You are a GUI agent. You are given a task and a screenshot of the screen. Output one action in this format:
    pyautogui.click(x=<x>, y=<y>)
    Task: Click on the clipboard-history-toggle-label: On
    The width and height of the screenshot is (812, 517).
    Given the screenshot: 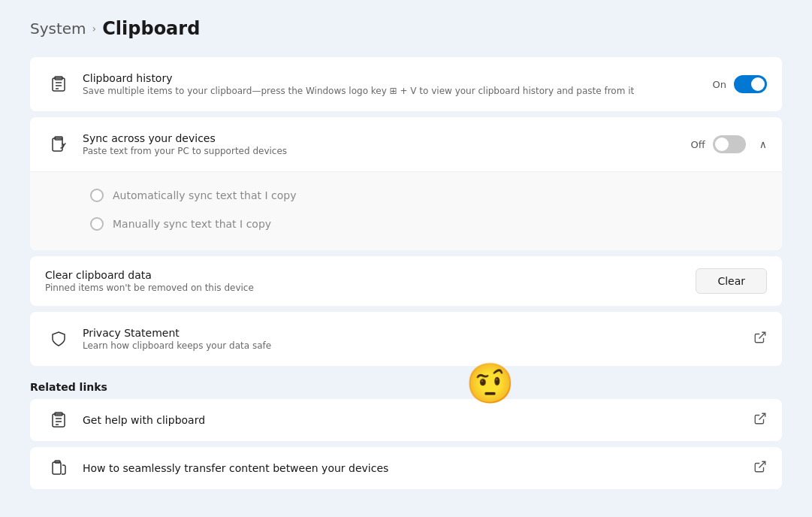 What is the action you would take?
    pyautogui.click(x=720, y=84)
    